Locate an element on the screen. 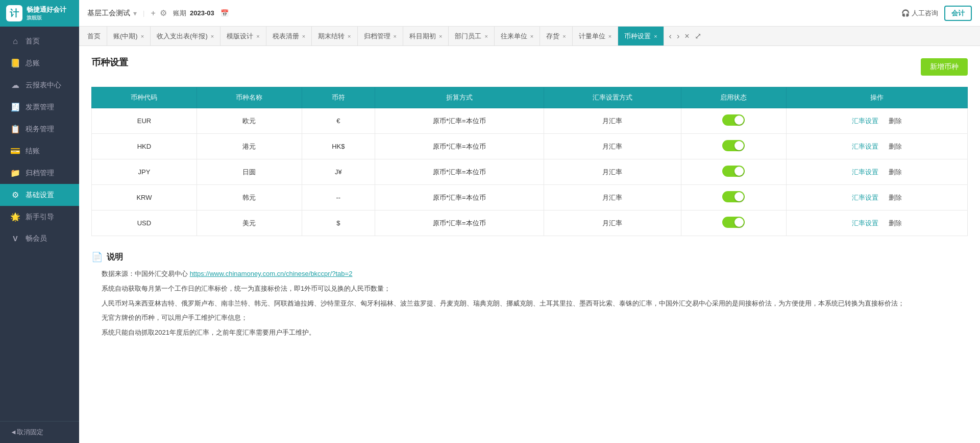  calendar-icon: 📅 is located at coordinates (225, 13).